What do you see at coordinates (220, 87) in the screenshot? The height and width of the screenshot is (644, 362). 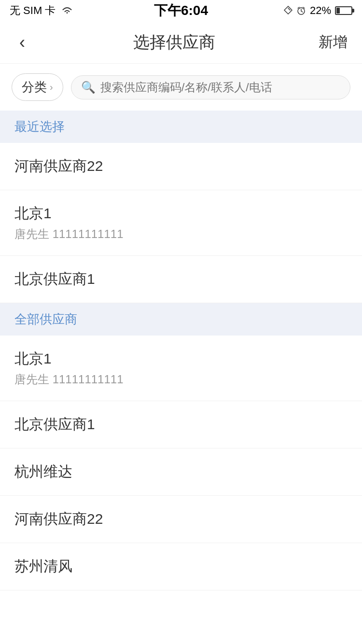 I see `search-input` at bounding box center [220, 87].